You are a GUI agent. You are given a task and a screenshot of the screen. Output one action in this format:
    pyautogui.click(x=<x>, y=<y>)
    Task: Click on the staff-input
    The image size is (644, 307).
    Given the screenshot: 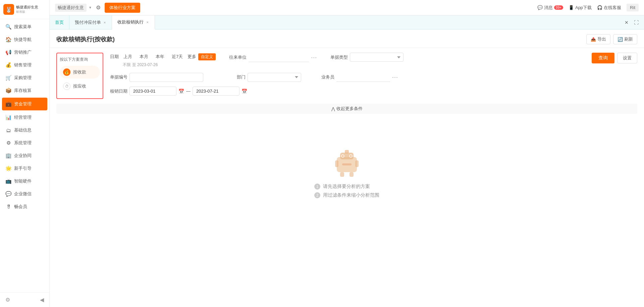 What is the action you would take?
    pyautogui.click(x=363, y=77)
    